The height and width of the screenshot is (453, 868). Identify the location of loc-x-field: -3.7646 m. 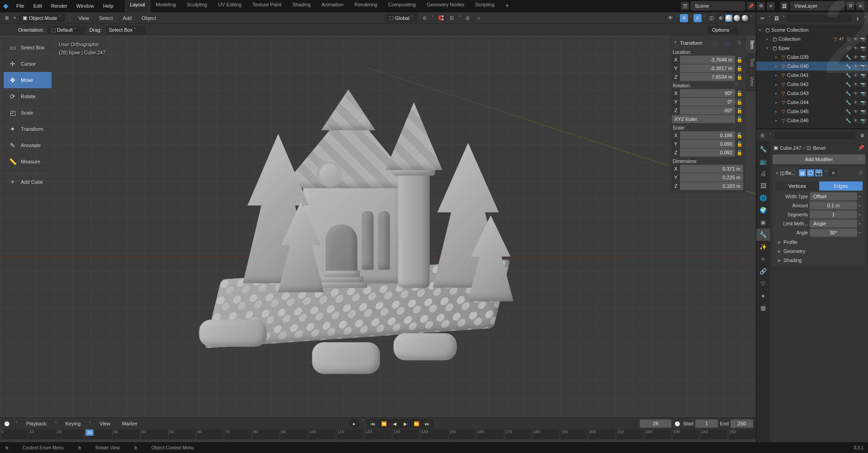
(708, 60).